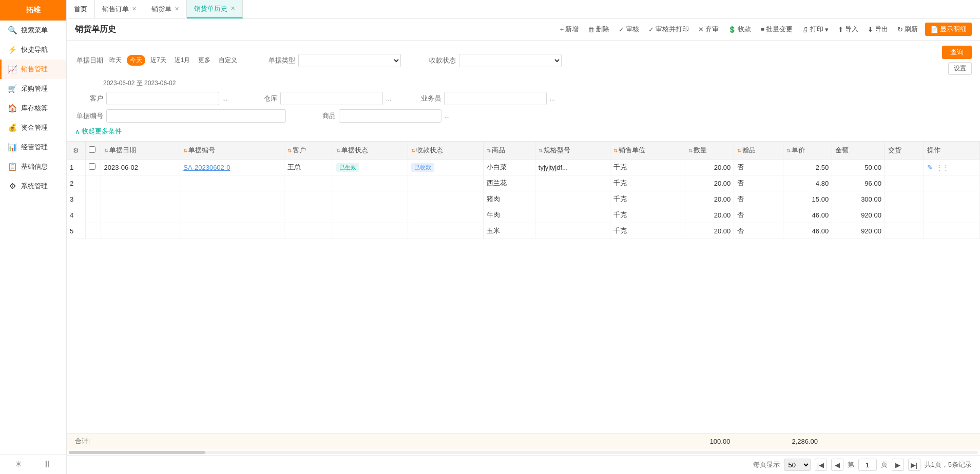 The height and width of the screenshot is (474, 980). I want to click on prev-page-button: ◀, so click(837, 465).